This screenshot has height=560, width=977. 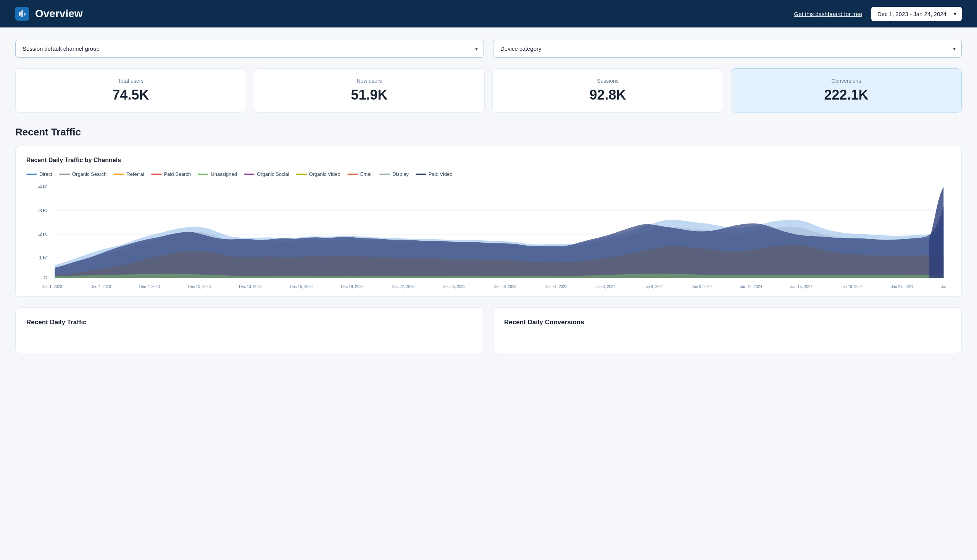 What do you see at coordinates (489, 14) in the screenshot?
I see `header: Overview Get this dashboard for free Dec…` at bounding box center [489, 14].